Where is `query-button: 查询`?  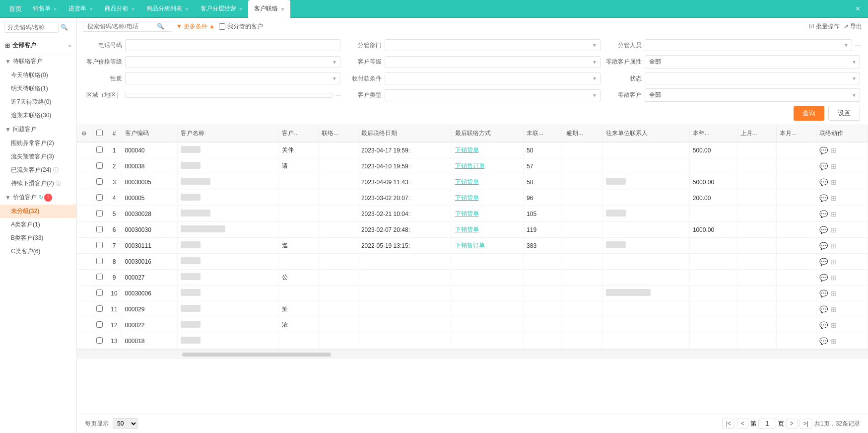 query-button: 查询 is located at coordinates (809, 113).